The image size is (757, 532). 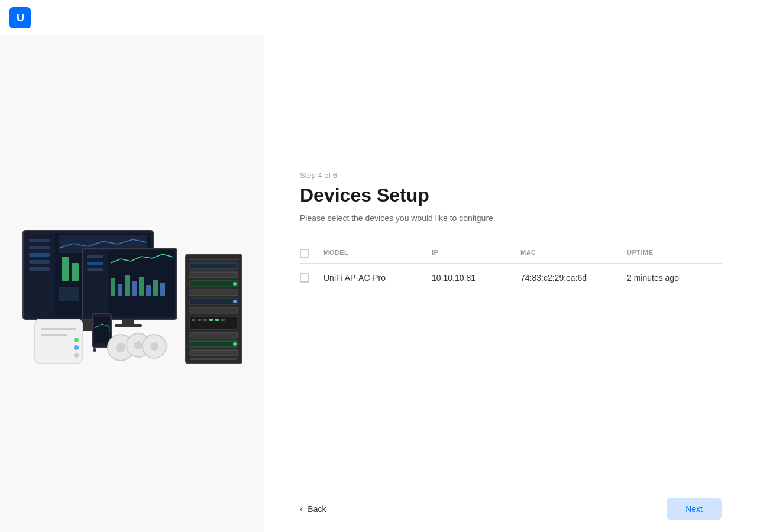 What do you see at coordinates (132, 287) in the screenshot?
I see `devices-svg` at bounding box center [132, 287].